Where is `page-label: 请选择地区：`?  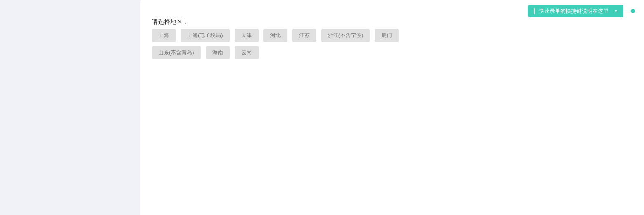
page-label: 请选择地区： is located at coordinates (170, 22).